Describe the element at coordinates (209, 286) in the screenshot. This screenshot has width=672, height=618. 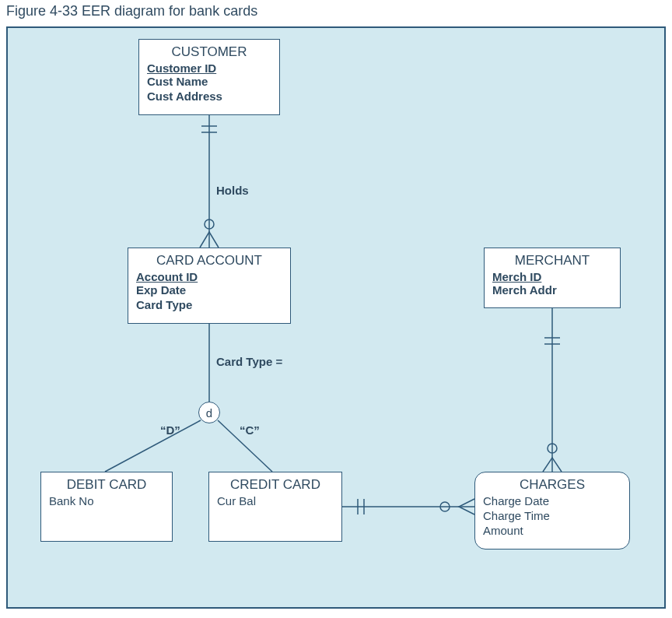
I see `entity-card-account: CARD ACCOUNT Account ID Exp Date Card Ty…` at that location.